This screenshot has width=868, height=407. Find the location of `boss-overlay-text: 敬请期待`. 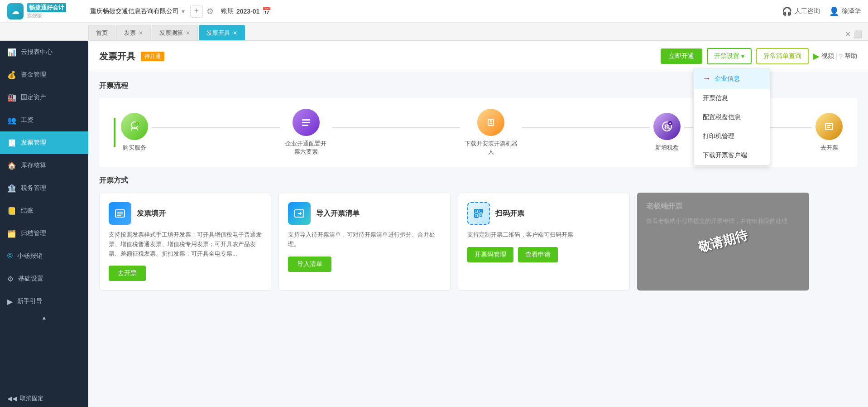

boss-overlay-text: 敬请期待 is located at coordinates (723, 242).